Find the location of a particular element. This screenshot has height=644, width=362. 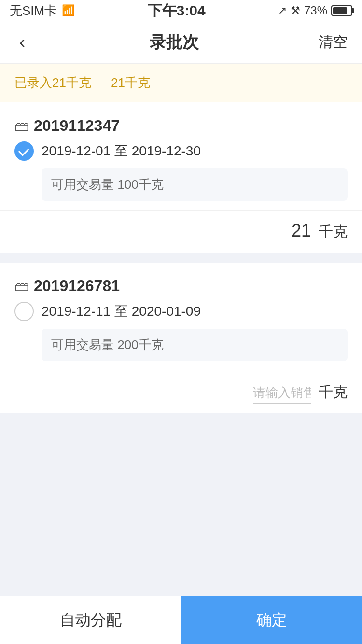

batch-icon-2: 🗃 is located at coordinates (22, 286).